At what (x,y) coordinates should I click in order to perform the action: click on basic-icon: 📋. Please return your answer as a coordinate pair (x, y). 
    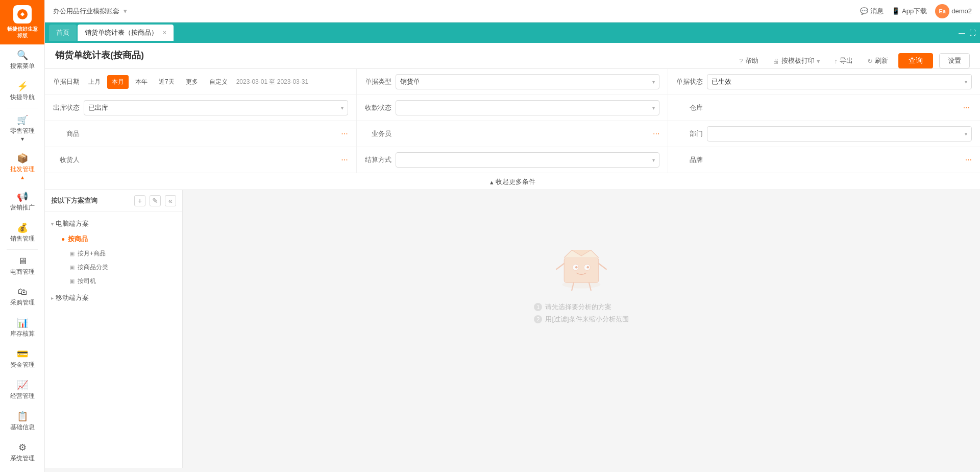
    Looking at the image, I should click on (22, 416).